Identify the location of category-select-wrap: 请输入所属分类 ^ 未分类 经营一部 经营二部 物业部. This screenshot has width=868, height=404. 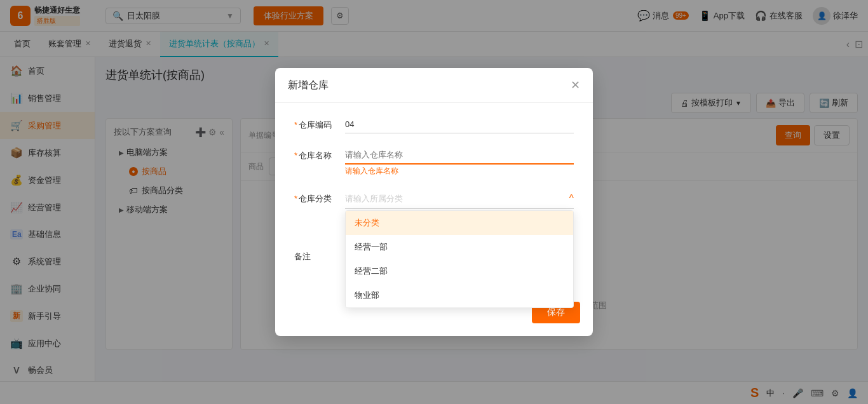
(459, 199).